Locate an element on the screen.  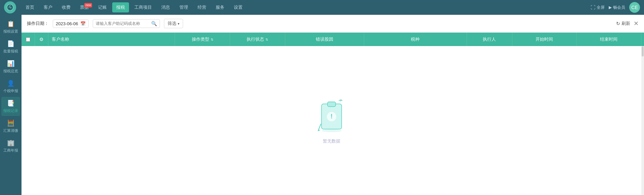
nav-item-工商项目: 工商项目 is located at coordinates (143, 7).